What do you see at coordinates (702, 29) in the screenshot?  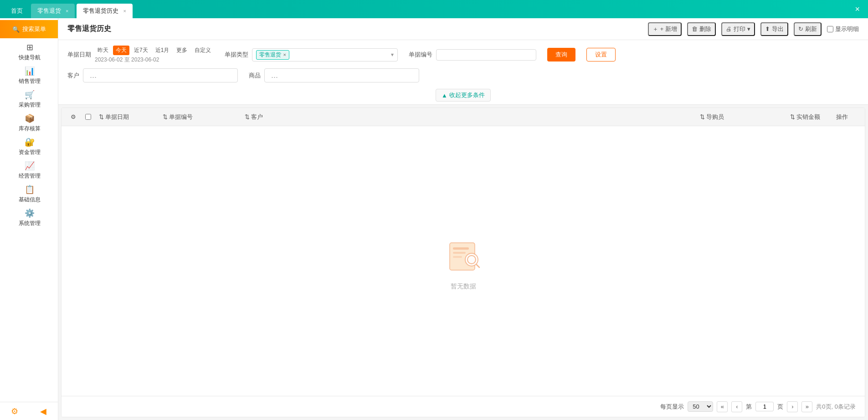 I see `delete-button: 🗑 删除` at bounding box center [702, 29].